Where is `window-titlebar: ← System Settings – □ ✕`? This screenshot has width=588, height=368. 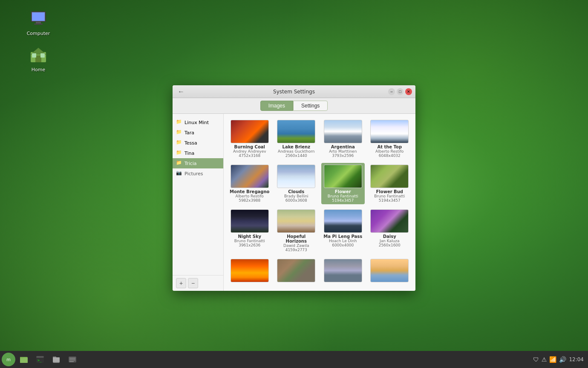
window-titlebar: ← System Settings – □ ✕ is located at coordinates (294, 92).